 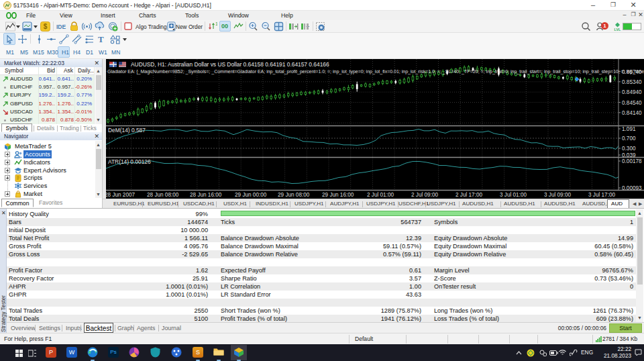 What do you see at coordinates (206, 195) in the screenshot?
I see `svg-text: 28 Jun 16:00` at bounding box center [206, 195].